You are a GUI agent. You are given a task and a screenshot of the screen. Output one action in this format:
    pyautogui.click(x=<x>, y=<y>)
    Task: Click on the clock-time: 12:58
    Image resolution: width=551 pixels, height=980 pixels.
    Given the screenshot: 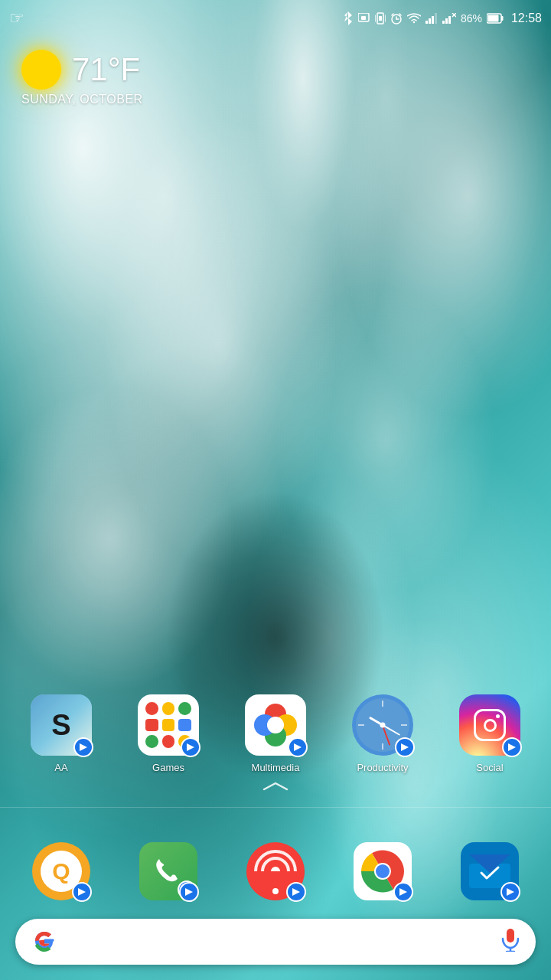 What is the action you would take?
    pyautogui.click(x=527, y=18)
    